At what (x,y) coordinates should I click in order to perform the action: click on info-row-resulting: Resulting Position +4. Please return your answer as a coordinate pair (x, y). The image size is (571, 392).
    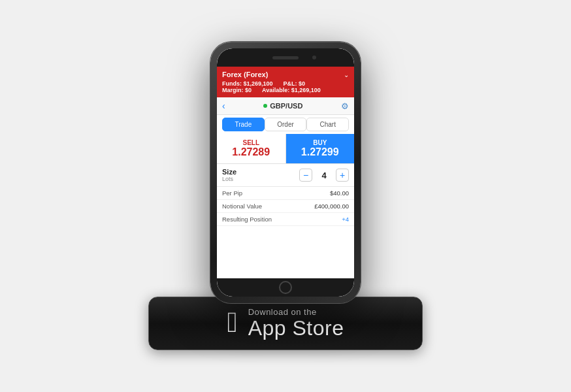
    Looking at the image, I should click on (286, 220).